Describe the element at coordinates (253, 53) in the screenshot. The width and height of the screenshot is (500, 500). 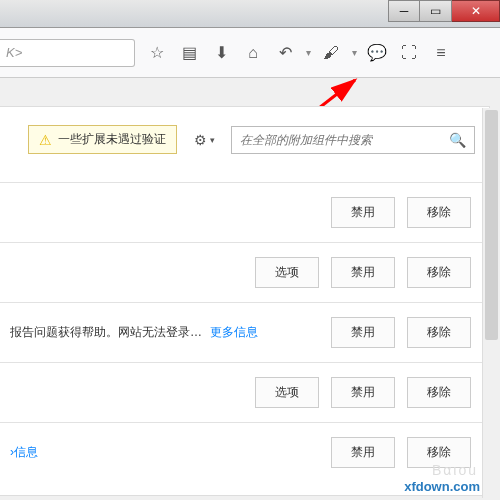
I see `home-icon: ⌂` at that location.